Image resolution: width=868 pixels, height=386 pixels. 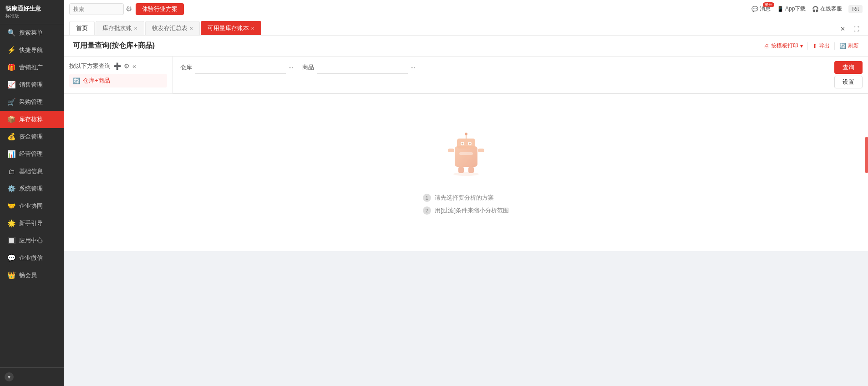 I want to click on tab-close-all-btn: ✕, so click(x=843, y=29).